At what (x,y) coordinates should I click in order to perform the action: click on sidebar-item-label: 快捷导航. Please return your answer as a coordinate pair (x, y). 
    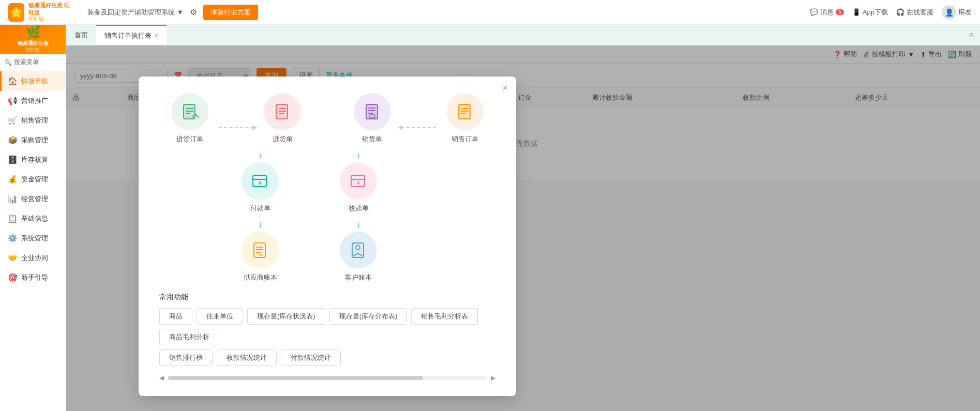
    Looking at the image, I should click on (35, 81).